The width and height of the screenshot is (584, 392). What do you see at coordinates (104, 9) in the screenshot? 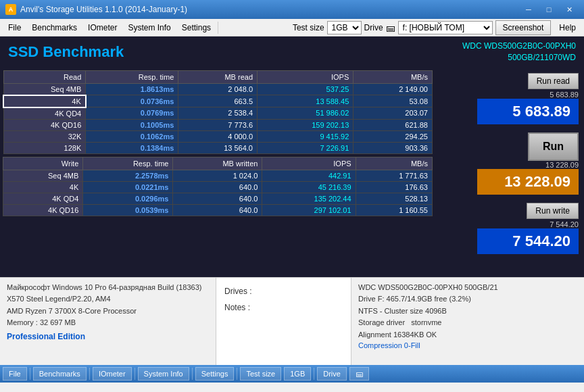
I see `window-title: Anvil's Storage Utilities 1.1.0 (2014-Ja…` at bounding box center [104, 9].